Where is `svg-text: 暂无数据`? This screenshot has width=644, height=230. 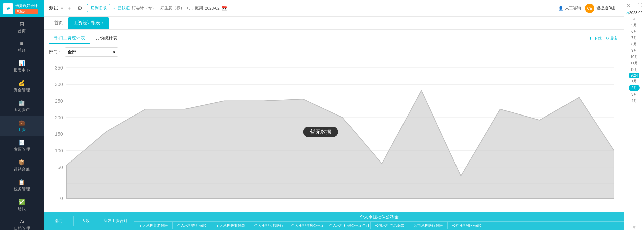 svg-text: 暂无数据 is located at coordinates (321, 132).